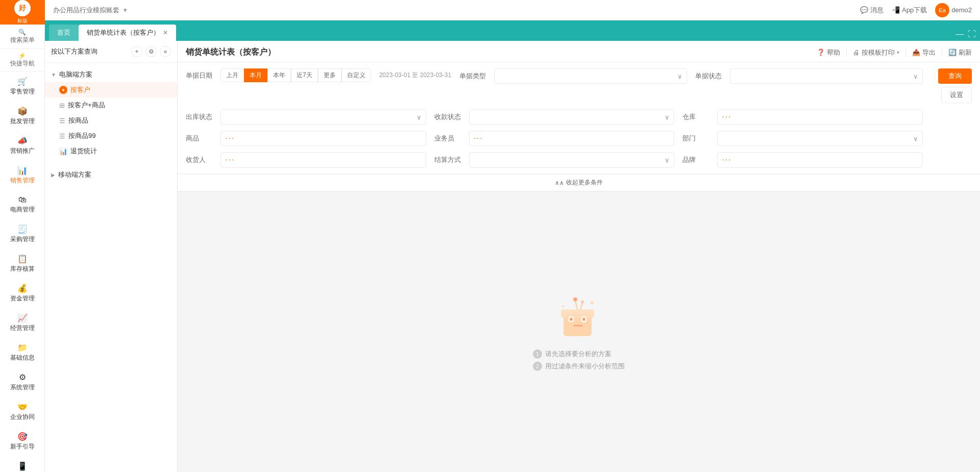  What do you see at coordinates (952, 52) in the screenshot?
I see `refresh-icon: 🔄` at bounding box center [952, 52].